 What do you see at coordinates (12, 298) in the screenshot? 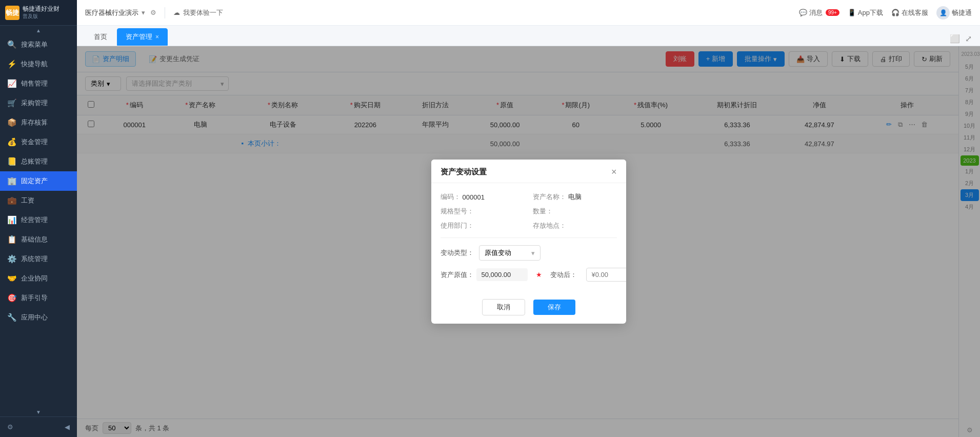
I see `guide-icon: 🎯` at bounding box center [12, 298].